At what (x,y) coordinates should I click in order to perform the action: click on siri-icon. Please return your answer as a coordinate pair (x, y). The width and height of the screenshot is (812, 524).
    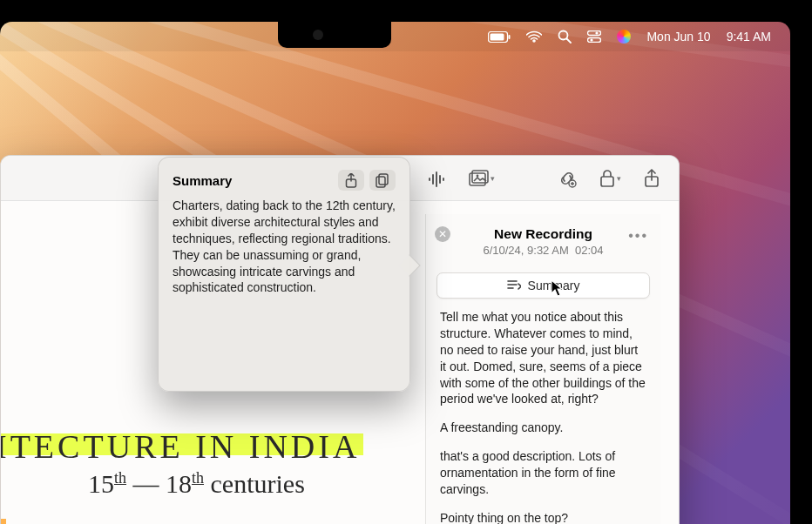
    Looking at the image, I should click on (624, 37).